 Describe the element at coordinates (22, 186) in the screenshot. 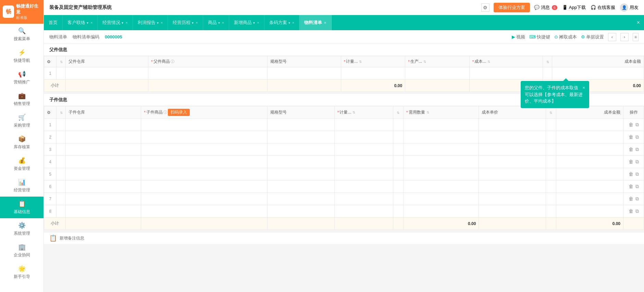

I see `sidebar-item-operations: 📊 经营管理` at that location.